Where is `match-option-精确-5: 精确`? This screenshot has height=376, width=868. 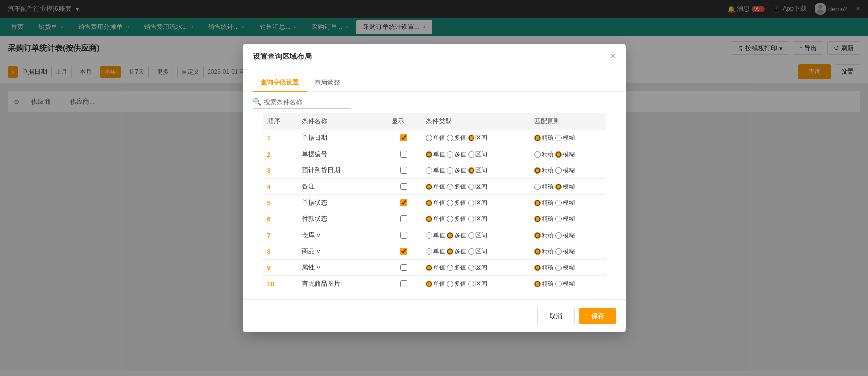
match-option-精确-5: 精确 is located at coordinates (544, 219).